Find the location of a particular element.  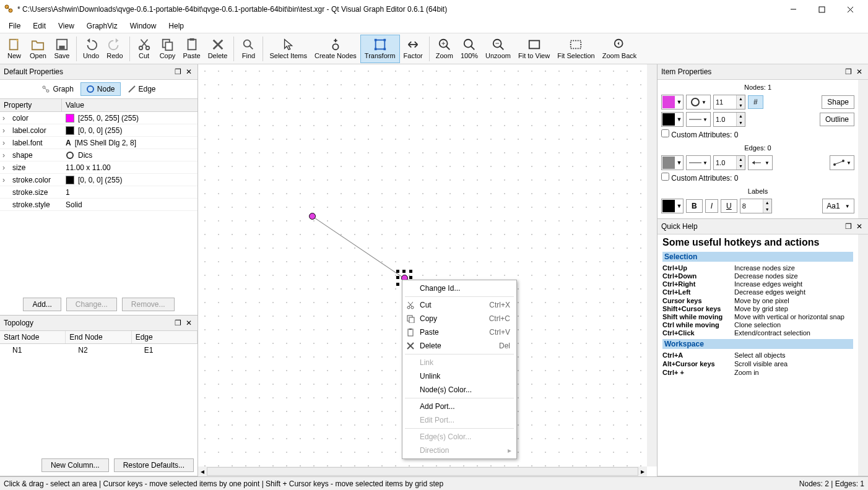

outline-width-spinner: ▲▼ is located at coordinates (729, 119).